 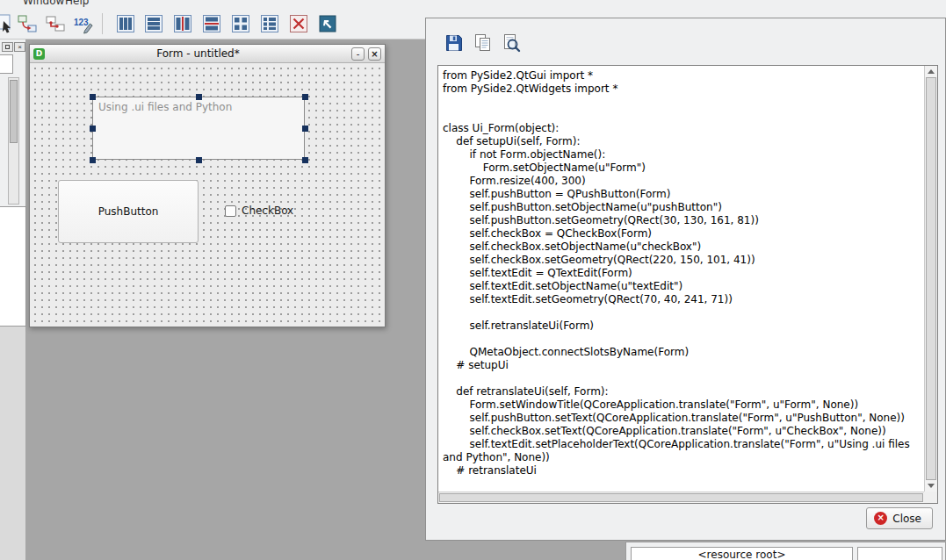 I want to click on resource-root-item: <resource root>, so click(x=742, y=555).